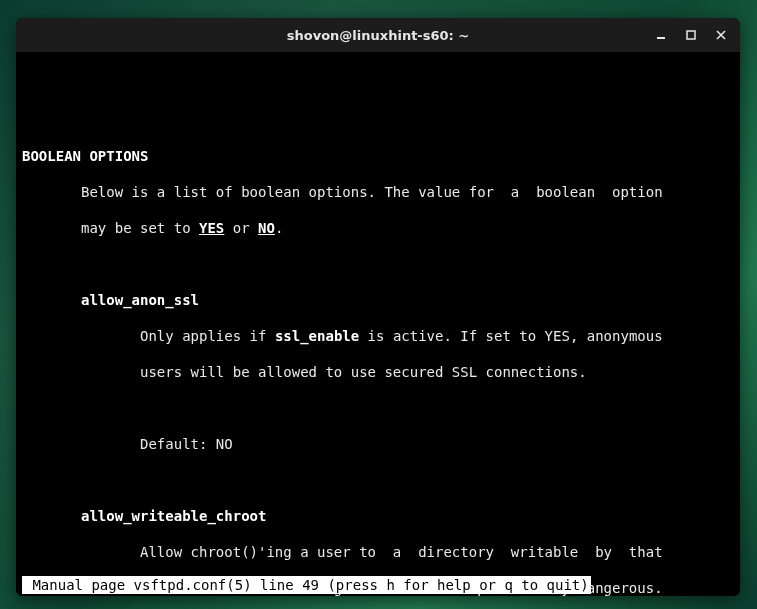 The image size is (757, 609). I want to click on ssl-enable-keyword: ssl_enable, so click(317, 336).